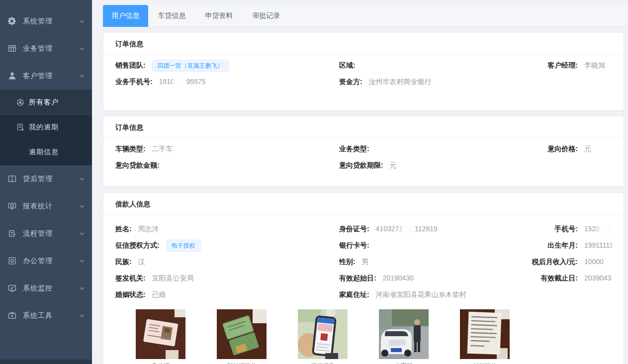 This screenshot has height=364, width=628. I want to click on field-value: 汝州市农村商业银行, so click(400, 82).